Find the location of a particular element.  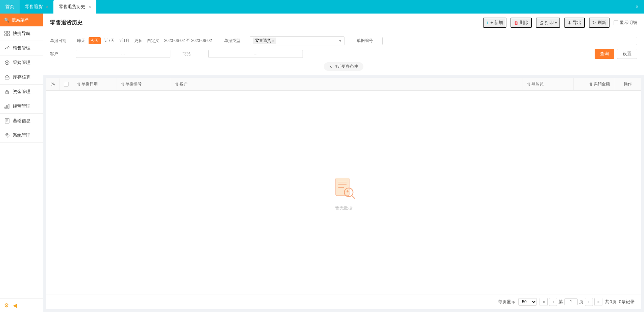

collapse-btn: ∧ 收起更多条件 is located at coordinates (343, 66).